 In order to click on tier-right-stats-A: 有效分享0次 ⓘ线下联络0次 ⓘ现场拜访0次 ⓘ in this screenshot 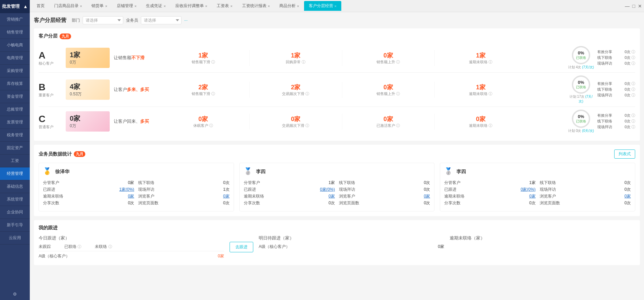, I will do `click(615, 58)`.